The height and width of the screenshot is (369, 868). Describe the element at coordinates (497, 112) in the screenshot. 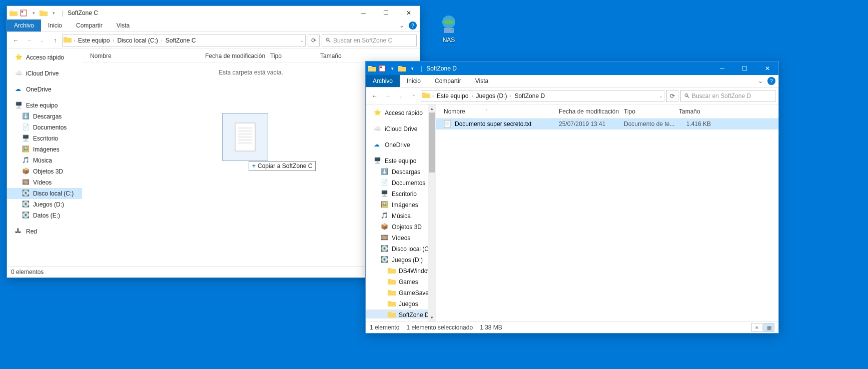

I see `col-name: Nombre˄` at that location.